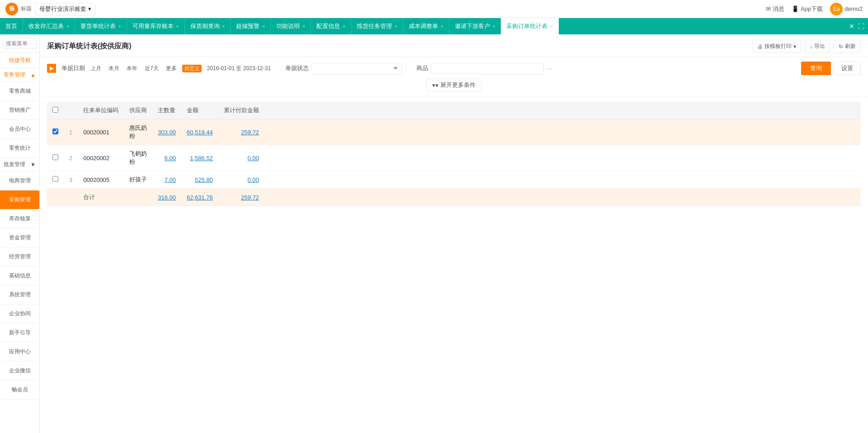 The height and width of the screenshot is (433, 868). Describe the element at coordinates (167, 158) in the screenshot. I see `row-qty: 6.00` at that location.